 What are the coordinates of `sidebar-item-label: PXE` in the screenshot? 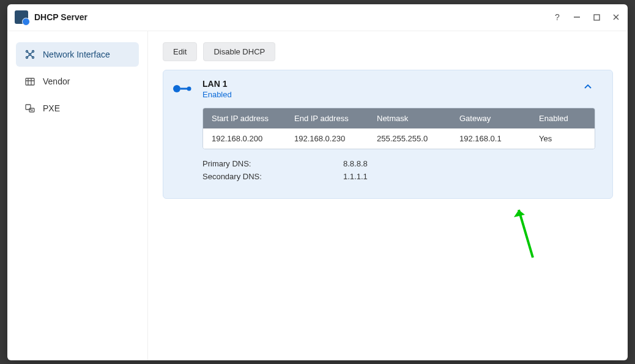 It's located at (51, 108).